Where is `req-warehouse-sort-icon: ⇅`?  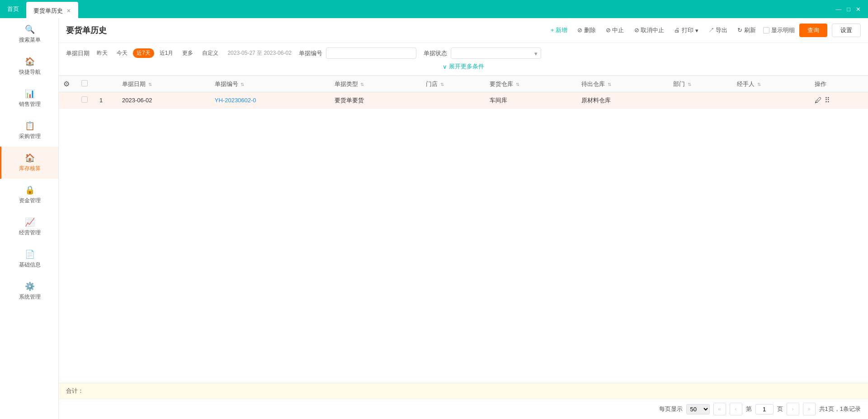
req-warehouse-sort-icon: ⇅ is located at coordinates (518, 84).